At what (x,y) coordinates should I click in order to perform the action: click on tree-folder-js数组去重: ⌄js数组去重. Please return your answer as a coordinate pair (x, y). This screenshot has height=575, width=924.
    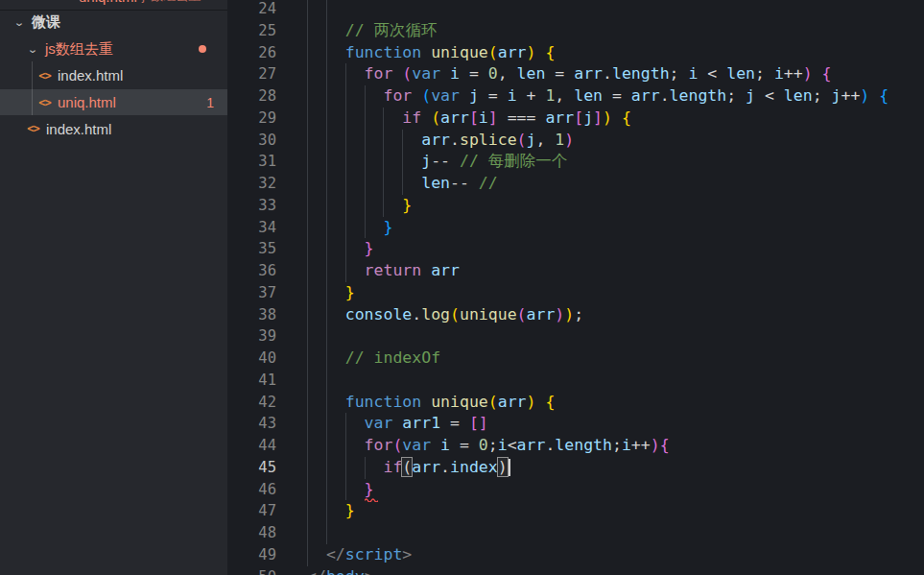
    Looking at the image, I should click on (113, 50).